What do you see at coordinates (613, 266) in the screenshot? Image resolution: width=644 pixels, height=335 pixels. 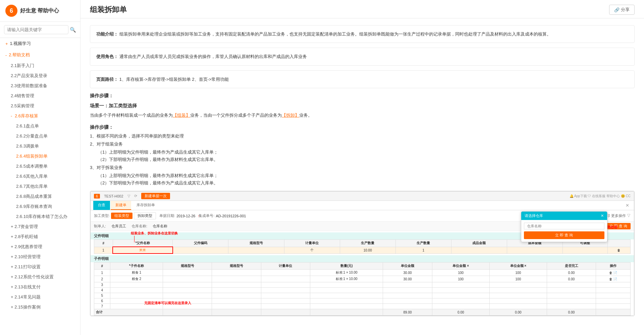 I see `cth-ops: 操作` at bounding box center [613, 266].